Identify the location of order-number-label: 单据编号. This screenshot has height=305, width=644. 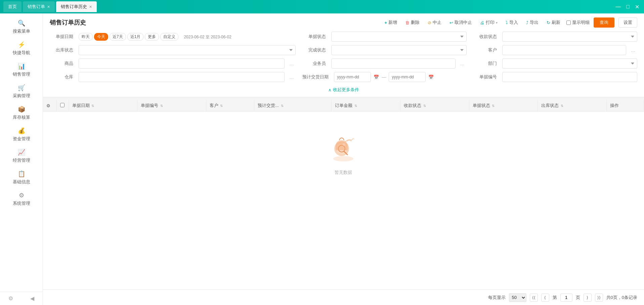
(485, 77).